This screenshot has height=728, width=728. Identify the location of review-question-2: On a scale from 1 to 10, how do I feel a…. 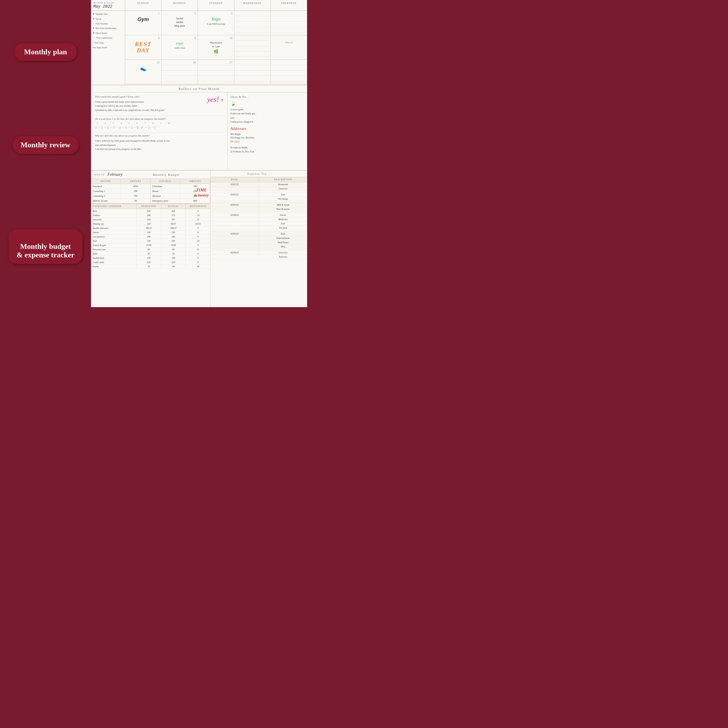
(159, 119).